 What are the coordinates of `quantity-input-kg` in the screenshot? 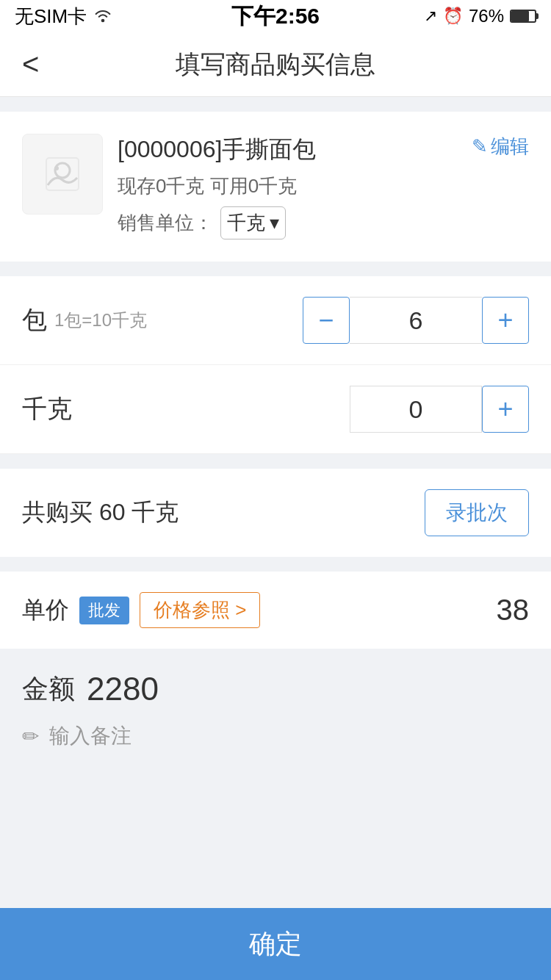 It's located at (416, 409).